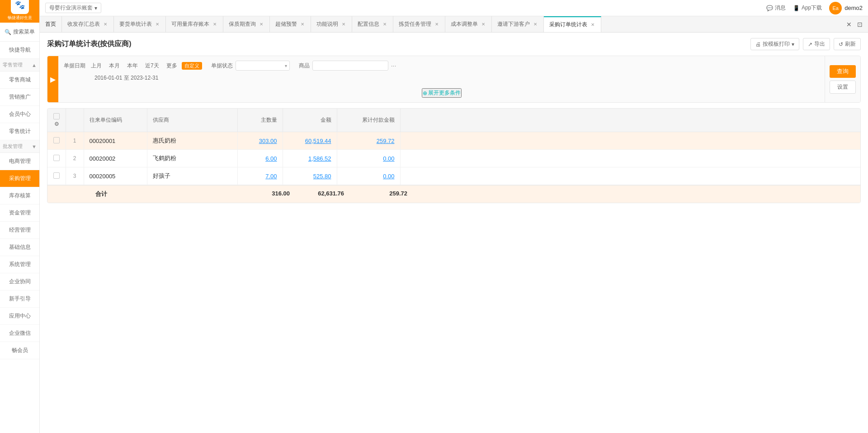 The image size is (868, 433). Describe the element at coordinates (348, 66) in the screenshot. I see `filter-goods-group: 商品 ···` at that location.